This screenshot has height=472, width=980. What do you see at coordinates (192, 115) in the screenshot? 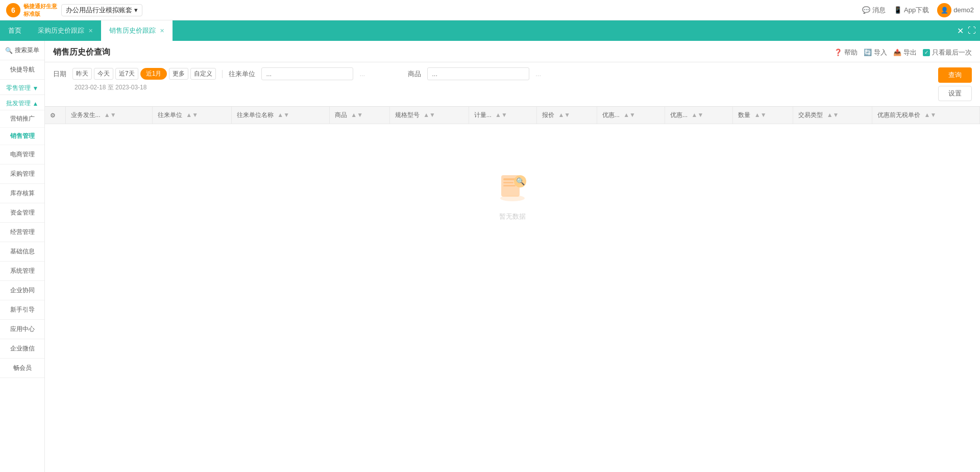
I see `sort-icon-partner: ▲▼` at bounding box center [192, 115].